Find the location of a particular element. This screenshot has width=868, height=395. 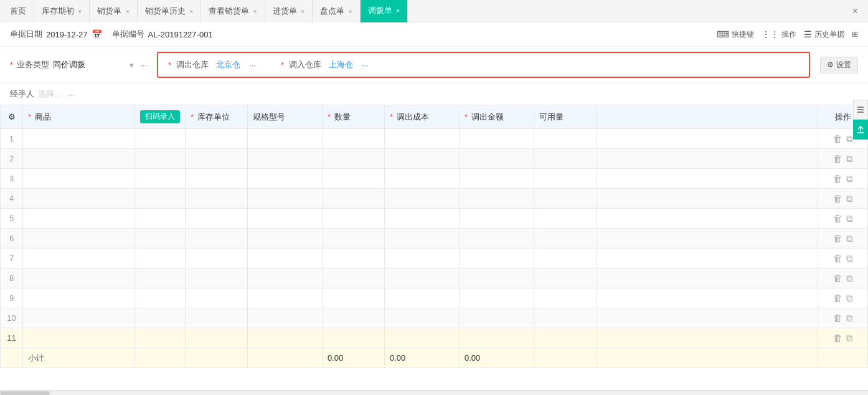

tab-inventory-init: 库存期初 × is located at coordinates (62, 11).